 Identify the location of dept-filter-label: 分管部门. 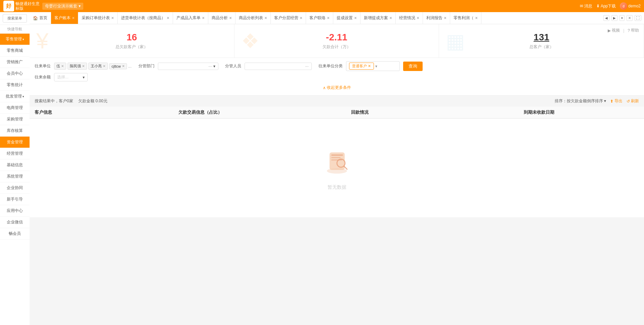
(146, 66).